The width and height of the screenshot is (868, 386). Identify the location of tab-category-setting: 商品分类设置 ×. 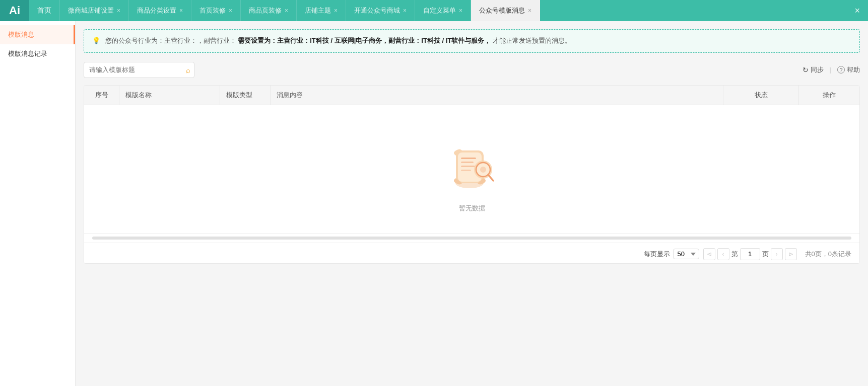
(160, 11).